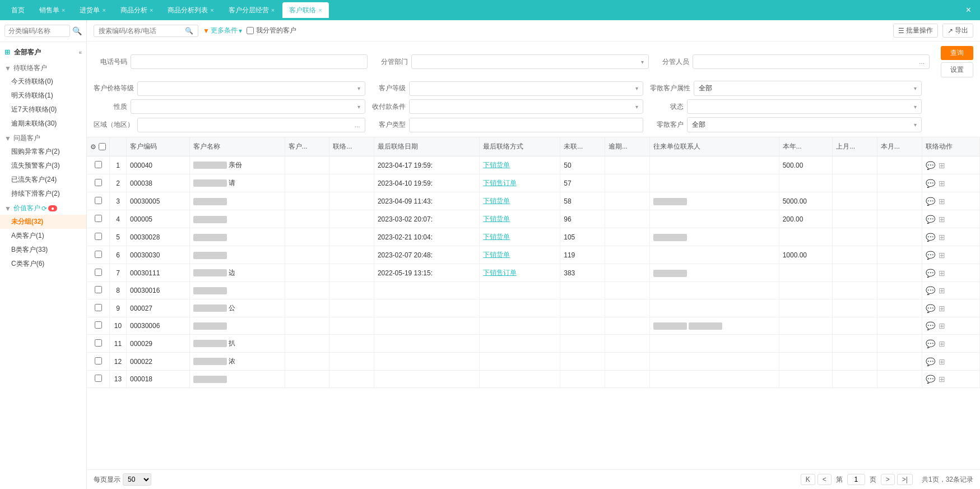  I want to click on sidebar-section-waiting: ▼ 待联络客户, so click(43, 67).